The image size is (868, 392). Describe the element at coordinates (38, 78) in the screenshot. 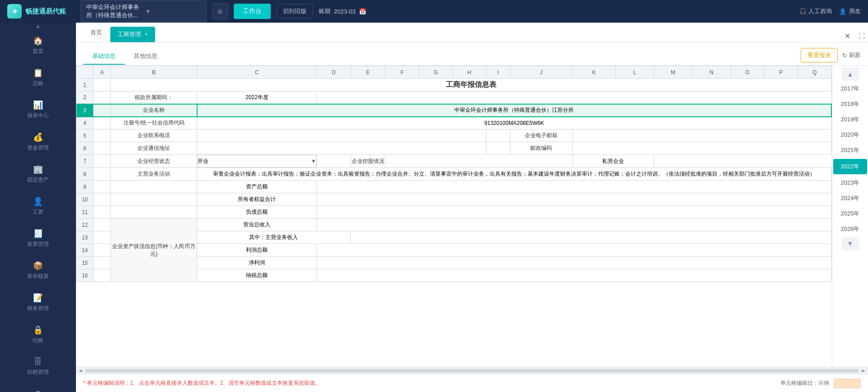

I see `sidebar-item-ledger: 📋 总账` at that location.